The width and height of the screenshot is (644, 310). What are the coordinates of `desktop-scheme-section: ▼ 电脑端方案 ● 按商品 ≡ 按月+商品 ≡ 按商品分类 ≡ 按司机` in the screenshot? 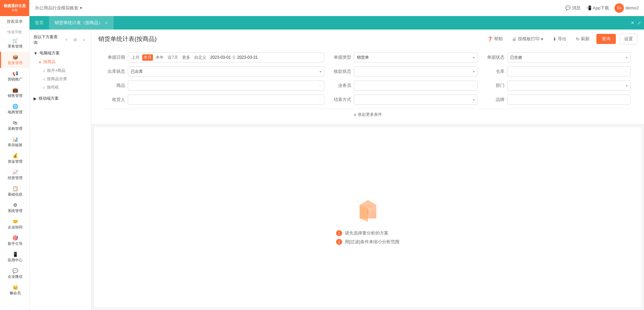 It's located at (60, 70).